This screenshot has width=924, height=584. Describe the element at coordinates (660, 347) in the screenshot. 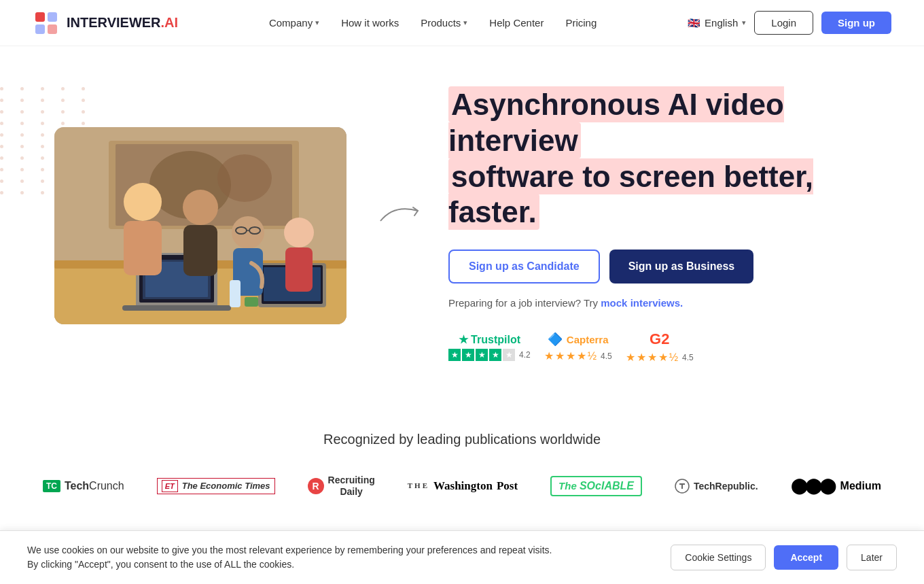

I see `g2-rating: G2 ★ ★ ★ ★ ½ 4.5` at that location.